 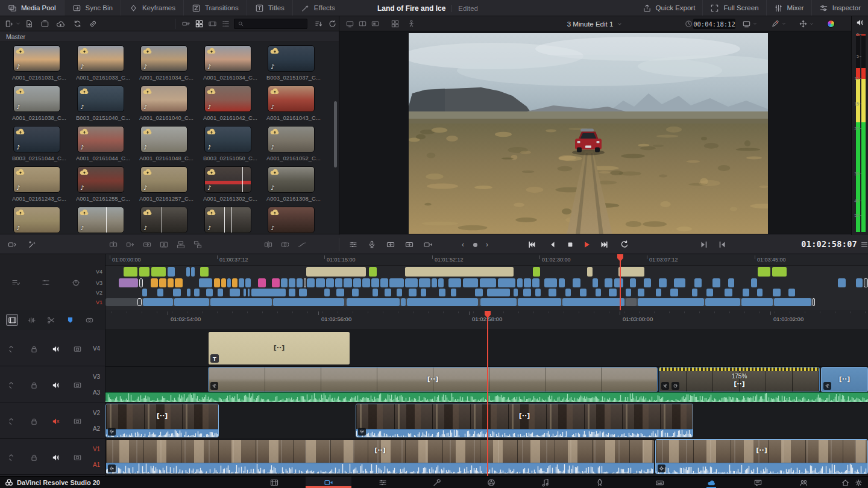 What do you see at coordinates (274, 482) in the screenshot?
I see `page-button-media` at bounding box center [274, 482].